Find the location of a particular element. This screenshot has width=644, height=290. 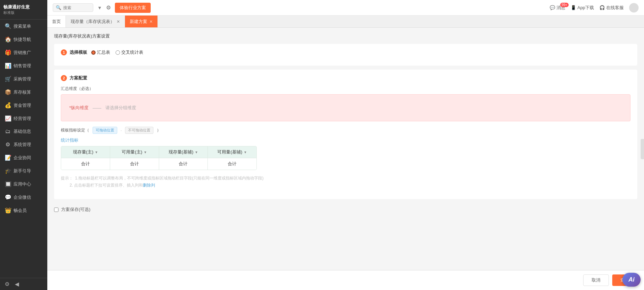

sidebar-item-label: 企业协同 is located at coordinates (22, 158).